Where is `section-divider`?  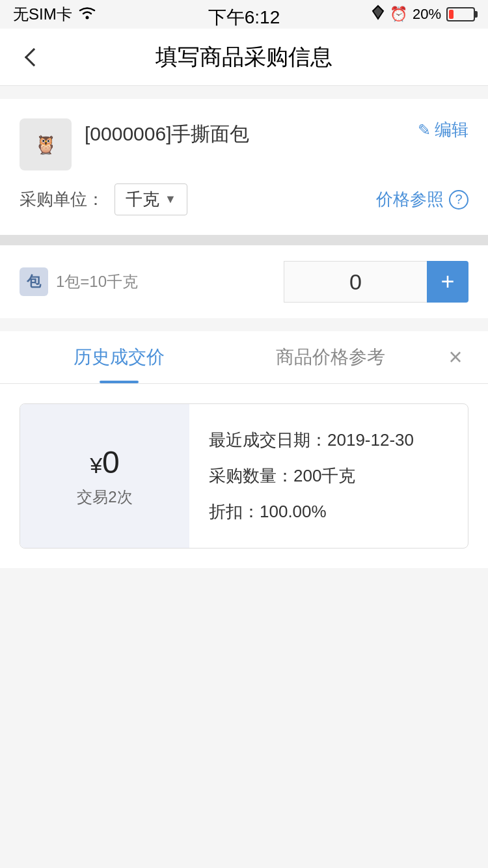 section-divider is located at coordinates (244, 240).